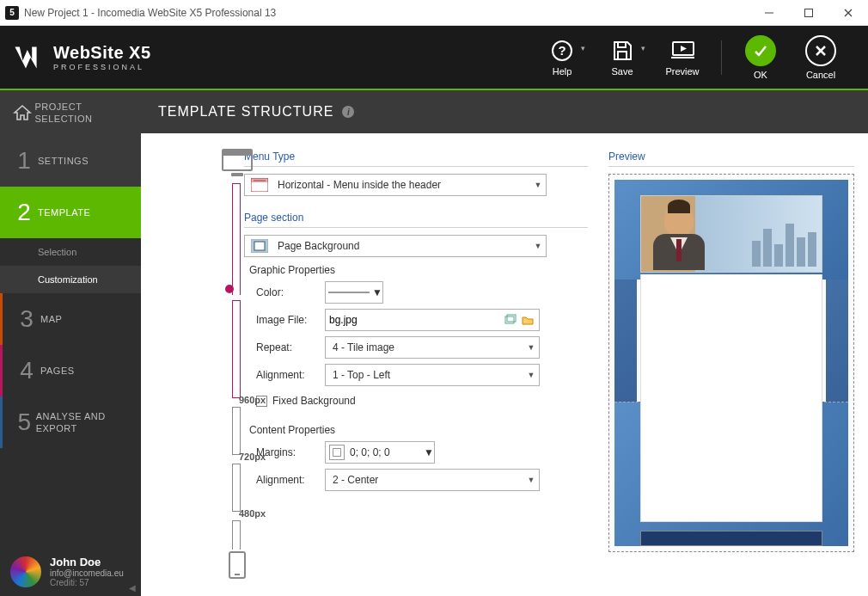  What do you see at coordinates (253, 513) in the screenshot?
I see `breakpoint-label: 480px` at bounding box center [253, 513].